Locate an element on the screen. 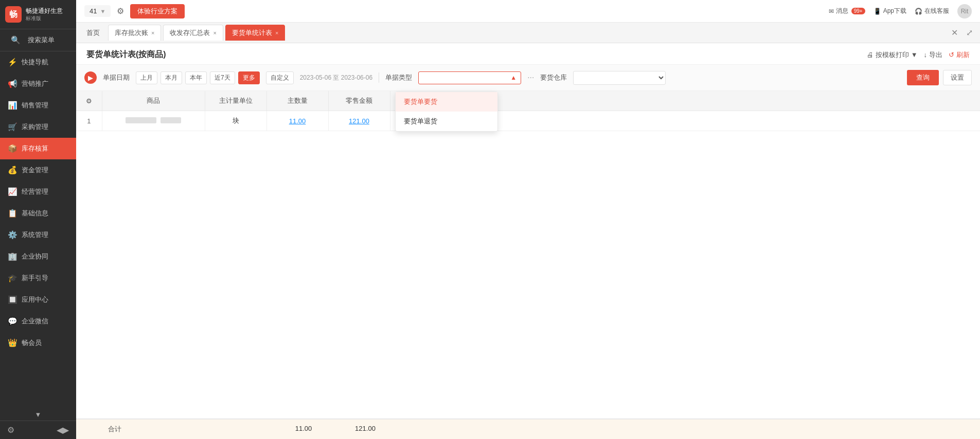 This screenshot has height=439, width=980. tab-order-stats-close: × is located at coordinates (277, 33).